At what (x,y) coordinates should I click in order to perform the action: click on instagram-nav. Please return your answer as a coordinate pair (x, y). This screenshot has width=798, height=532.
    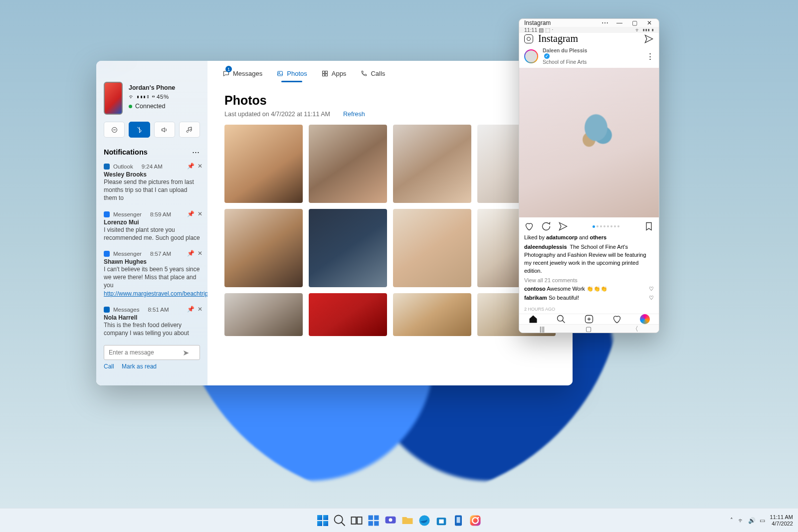
    Looking at the image, I should click on (589, 319).